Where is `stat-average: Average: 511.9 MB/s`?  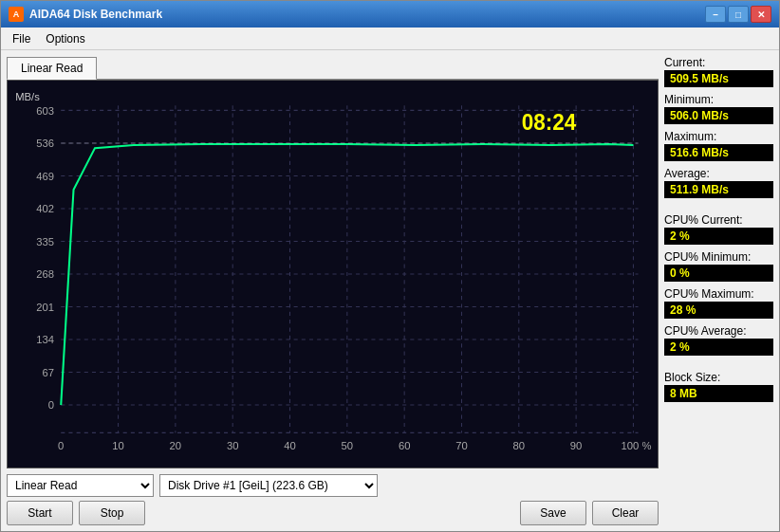 stat-average: Average: 511.9 MB/s is located at coordinates (719, 182).